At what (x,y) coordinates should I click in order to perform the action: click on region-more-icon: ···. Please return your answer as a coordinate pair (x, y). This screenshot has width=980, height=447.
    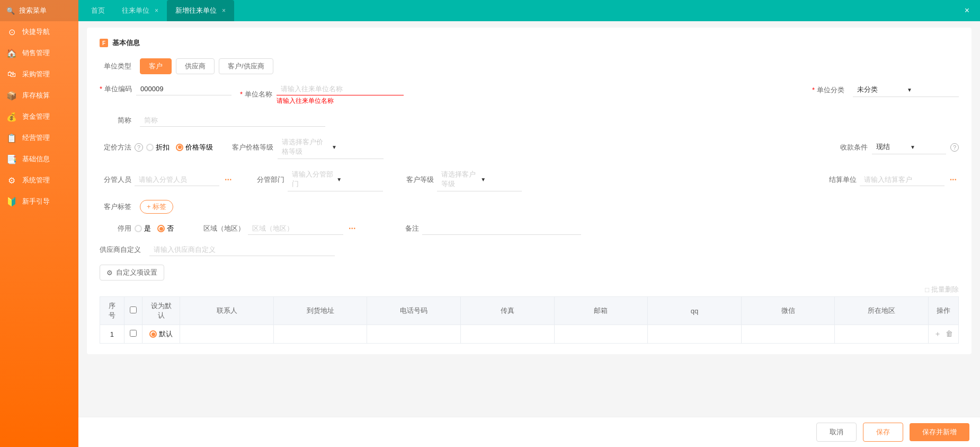
    Looking at the image, I should click on (352, 229).